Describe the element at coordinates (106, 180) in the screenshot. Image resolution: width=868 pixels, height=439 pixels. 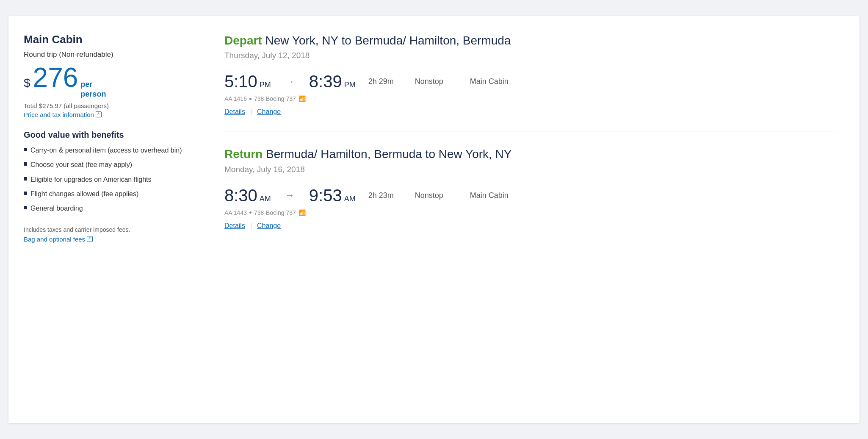
I see `benefit-item: Eligible for upgrades on American flight…` at that location.